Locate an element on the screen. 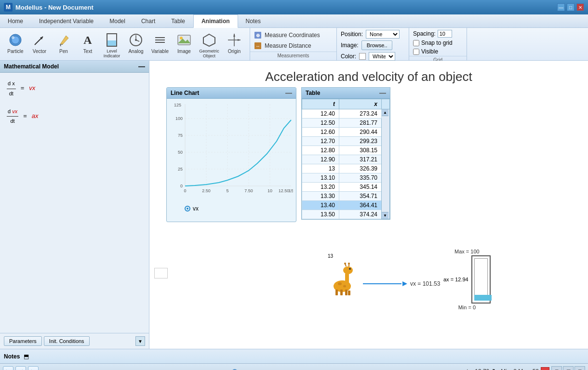 The height and width of the screenshot is (370, 588). table-row: 13.10335.70 is located at coordinates (346, 178).